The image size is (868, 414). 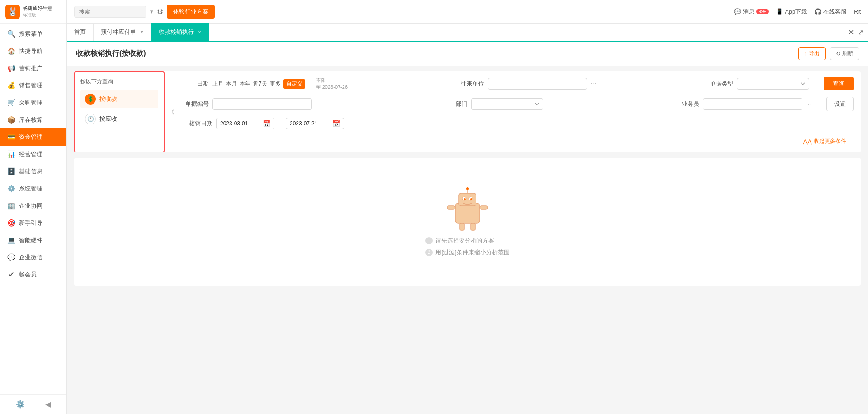 What do you see at coordinates (519, 84) in the screenshot?
I see `filter-row-1: 日期 上月 本月 本年 近7天 更多 自定义 不限 至 2023-07-26` at bounding box center [519, 84].